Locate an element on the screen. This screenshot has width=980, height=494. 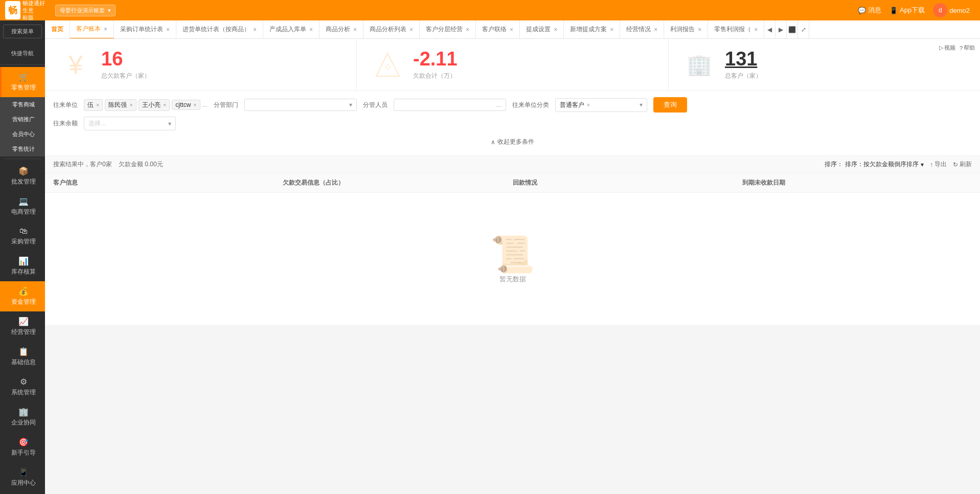
sidebar-item-finance: 💰 资金管理 is located at coordinates (22, 297).